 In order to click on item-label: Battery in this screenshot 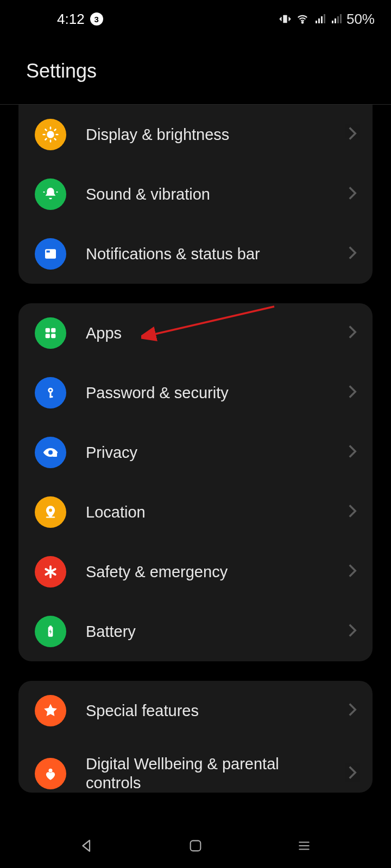, I will do `click(207, 631)`.